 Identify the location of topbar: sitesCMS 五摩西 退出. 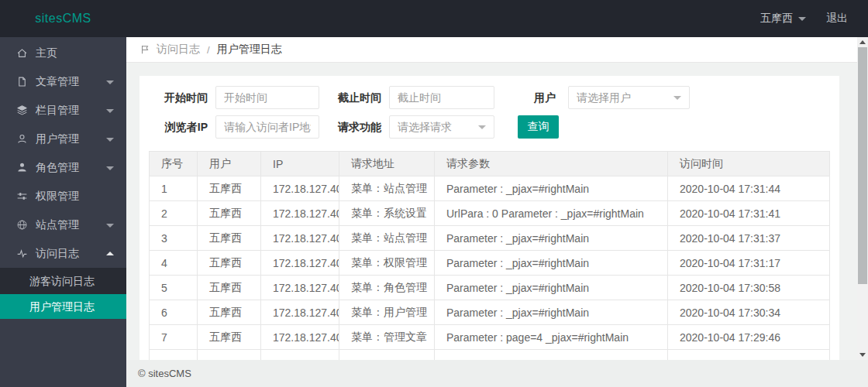
(434, 19).